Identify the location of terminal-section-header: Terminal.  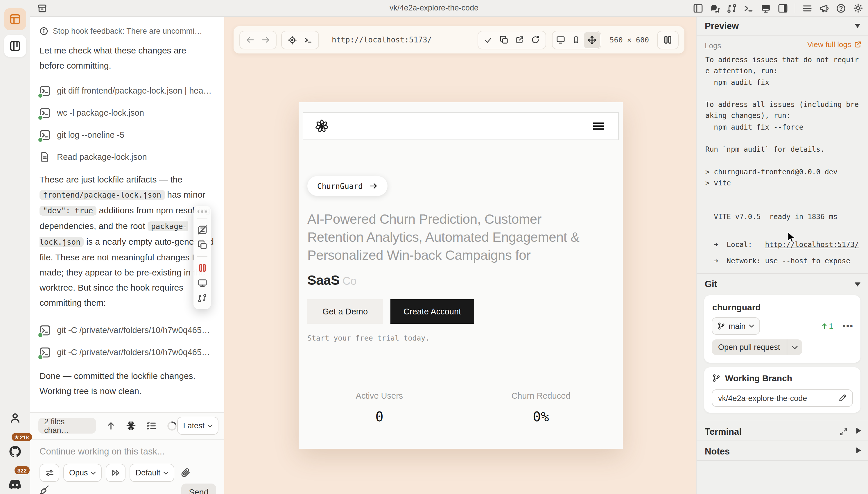
(723, 432).